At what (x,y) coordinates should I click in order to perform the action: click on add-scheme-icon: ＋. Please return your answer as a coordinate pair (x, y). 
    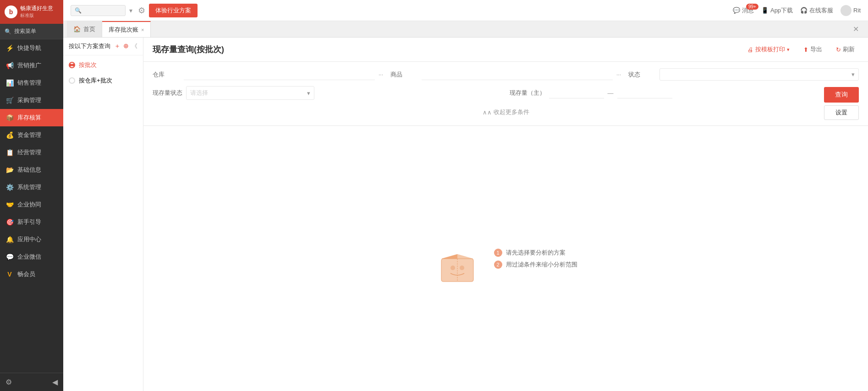
    Looking at the image, I should click on (117, 46).